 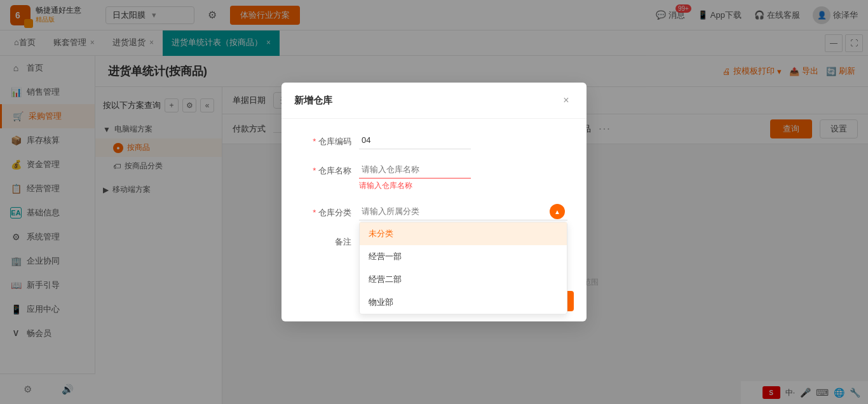 What do you see at coordinates (326, 211) in the screenshot?
I see `warehouse-category-label: 仓库分类` at bounding box center [326, 211].